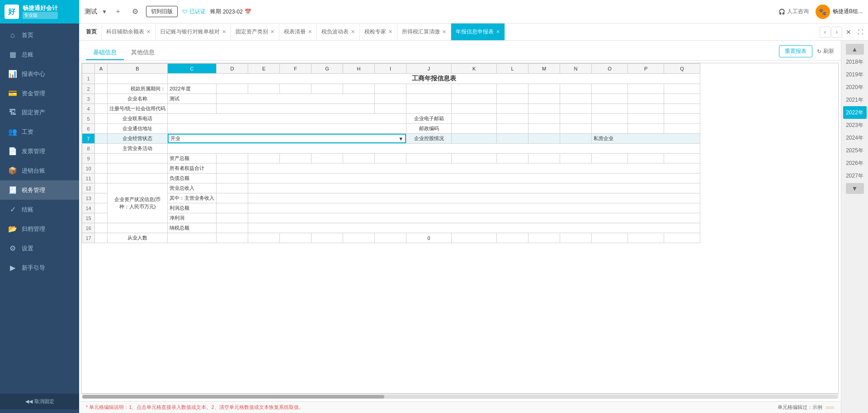 Image resolution: width=868 pixels, height=413 pixels. I want to click on cell-9-j, so click(429, 159).